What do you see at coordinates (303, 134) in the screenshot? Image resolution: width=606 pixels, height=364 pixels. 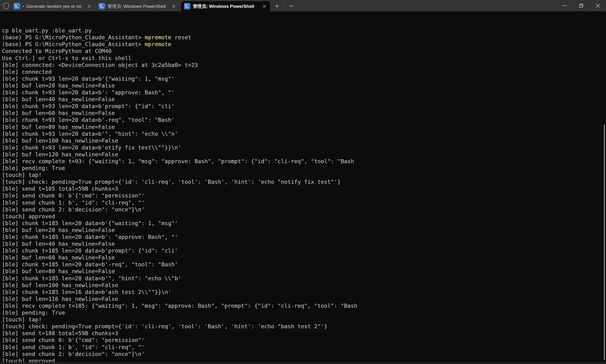 I see `terminal-line: [ble] chunk t=93 len=20 data=b'", "hint"…` at bounding box center [303, 134].